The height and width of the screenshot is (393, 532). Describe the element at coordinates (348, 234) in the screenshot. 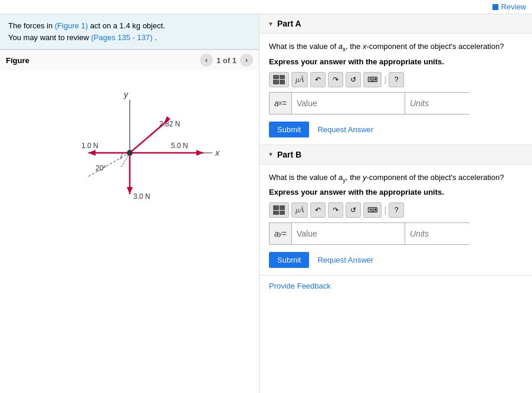

I see `part-b-value-input` at that location.